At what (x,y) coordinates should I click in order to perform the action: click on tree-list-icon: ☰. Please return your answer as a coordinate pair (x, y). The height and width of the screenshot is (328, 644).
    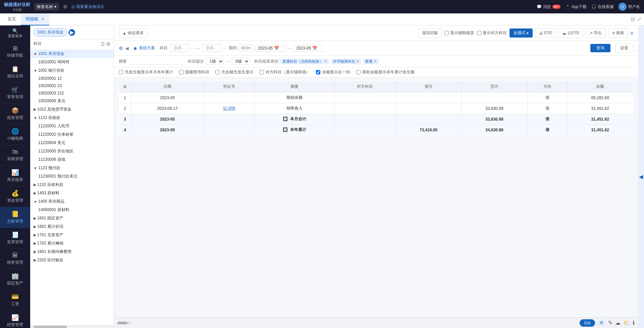
    Looking at the image, I should click on (103, 44).